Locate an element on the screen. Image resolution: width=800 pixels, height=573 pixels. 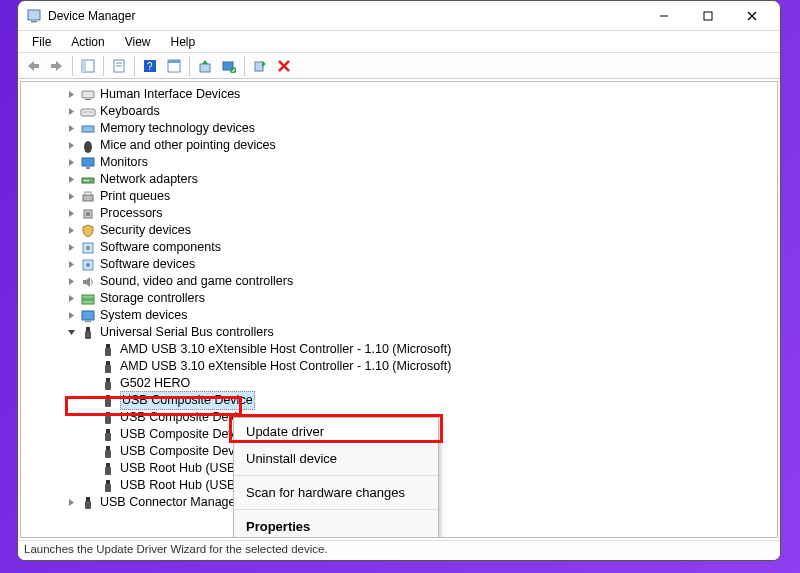
close-button is located at coordinates (752, 16).